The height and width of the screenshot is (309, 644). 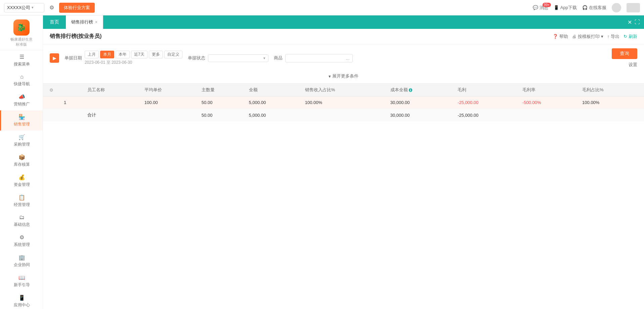 I want to click on sidebar-item-marketing: 📣 营销推广, so click(x=22, y=100).